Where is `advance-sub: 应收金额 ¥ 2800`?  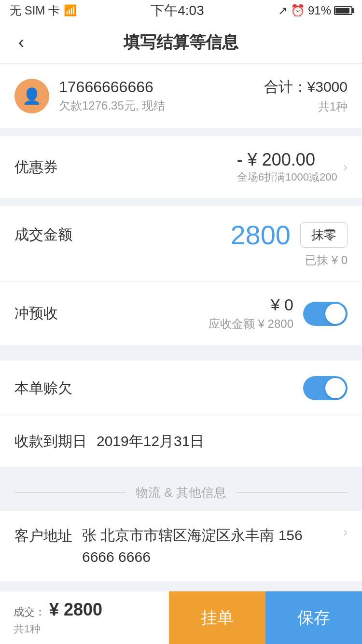 advance-sub: 应收金额 ¥ 2800 is located at coordinates (251, 324).